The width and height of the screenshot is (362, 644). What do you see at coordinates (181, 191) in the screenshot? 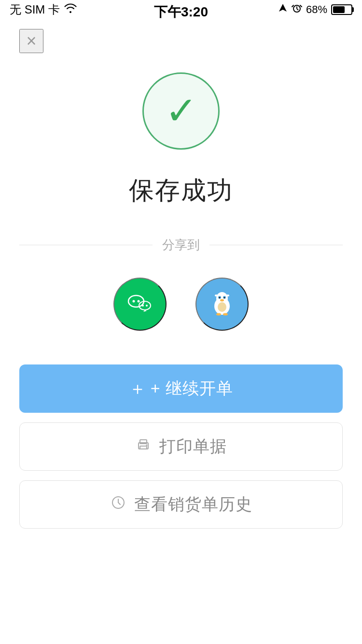
I see `success-title: 保存成功` at bounding box center [181, 191].